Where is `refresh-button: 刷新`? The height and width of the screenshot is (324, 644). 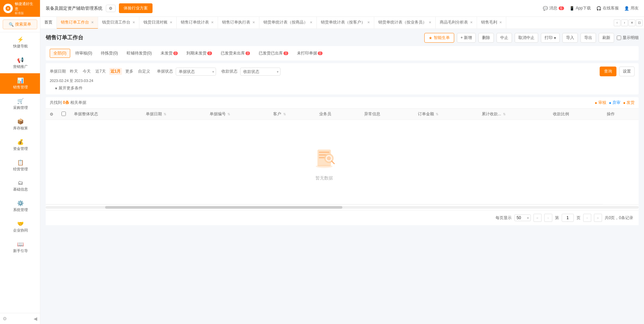
refresh-button: 刷新 is located at coordinates (606, 38).